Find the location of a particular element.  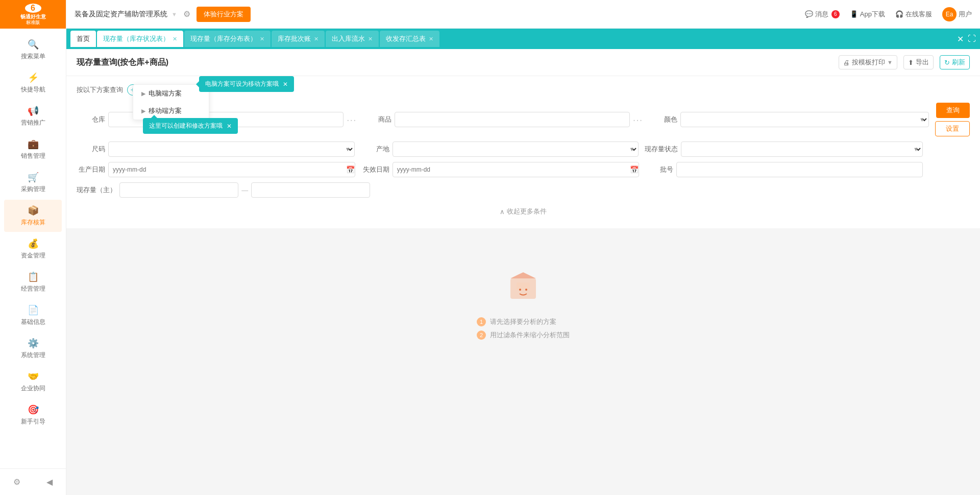

sidebar-item-operations: 📋 经营管理 is located at coordinates (33, 282).